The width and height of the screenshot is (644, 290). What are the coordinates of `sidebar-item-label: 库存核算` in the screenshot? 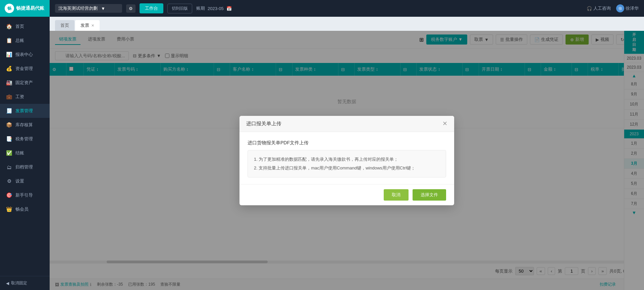 It's located at (24, 125).